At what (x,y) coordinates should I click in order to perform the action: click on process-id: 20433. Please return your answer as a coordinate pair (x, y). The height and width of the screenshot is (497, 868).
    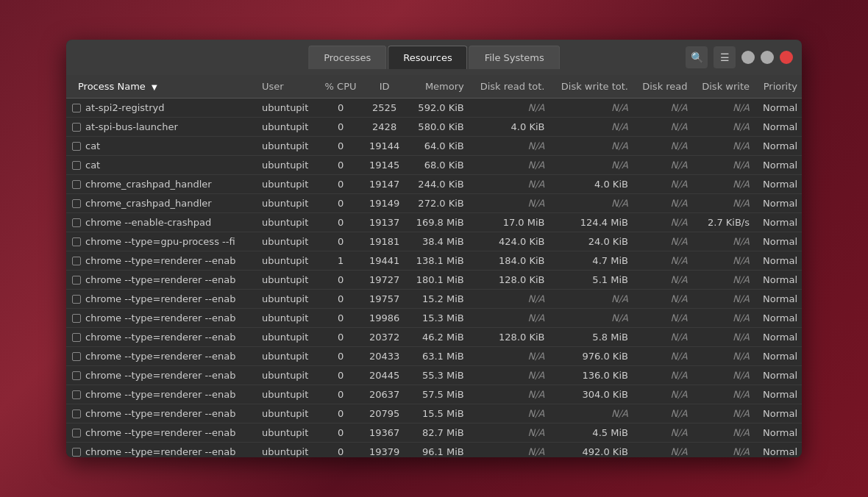
    Looking at the image, I should click on (384, 357).